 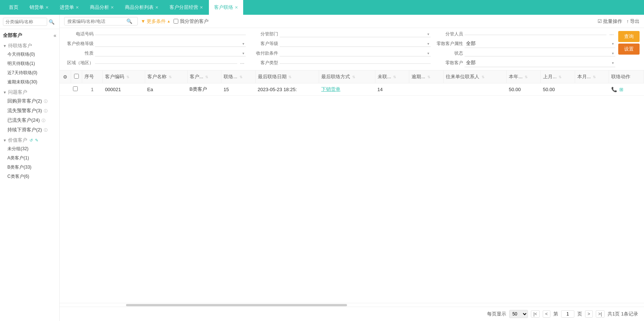 What do you see at coordinates (25, 22) in the screenshot?
I see `sidebar-search-input` at bounding box center [25, 22].